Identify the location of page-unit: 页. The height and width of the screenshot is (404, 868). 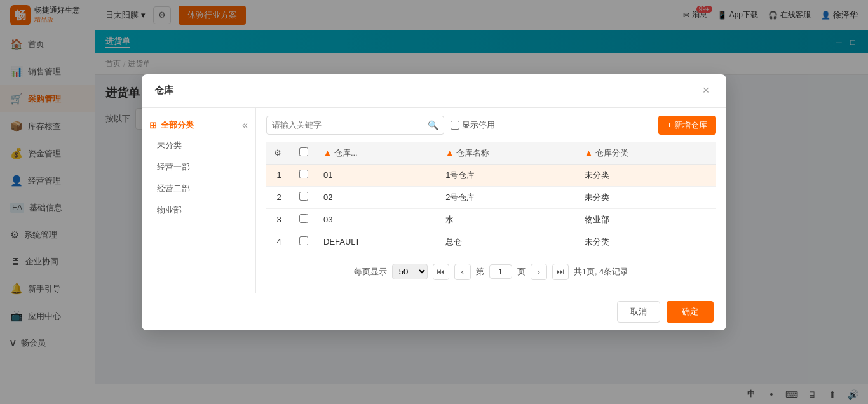
(521, 272).